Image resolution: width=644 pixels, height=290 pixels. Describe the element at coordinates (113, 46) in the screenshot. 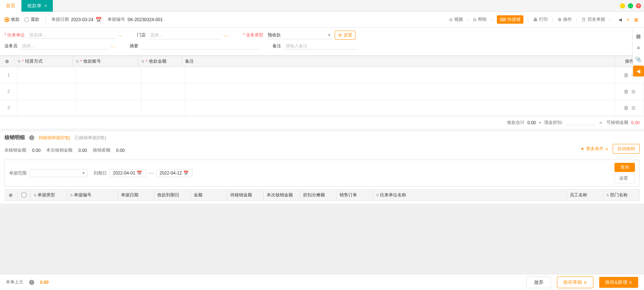

I see `staff-more-icon: ···` at that location.